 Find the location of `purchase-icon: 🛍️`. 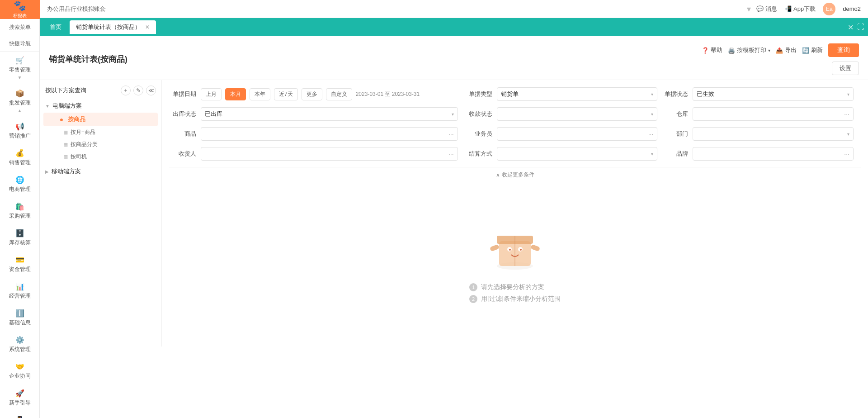

purchase-icon: 🛍️ is located at coordinates (20, 206).